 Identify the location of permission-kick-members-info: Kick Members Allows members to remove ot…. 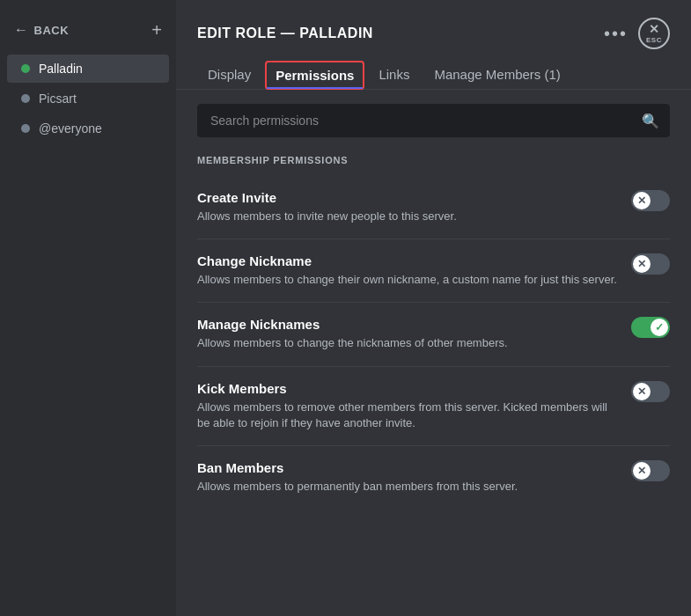
(414, 407).